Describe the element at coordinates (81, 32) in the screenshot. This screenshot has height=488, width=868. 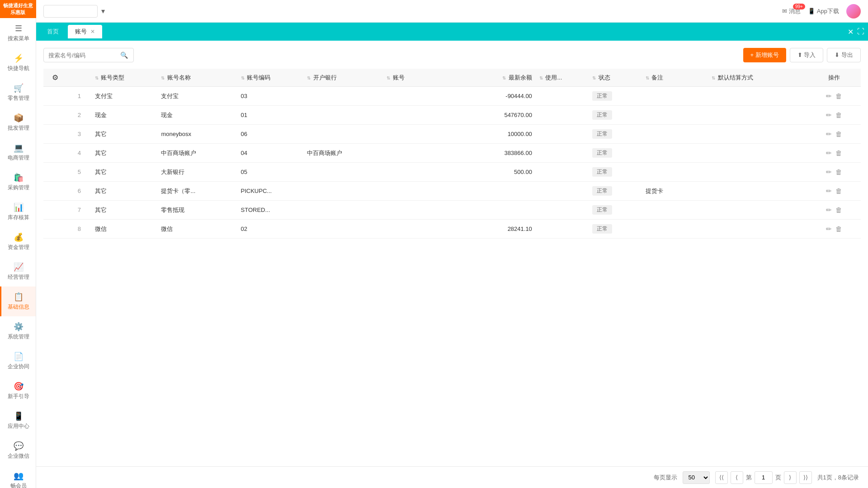
I see `tab-account-label: 账号` at that location.